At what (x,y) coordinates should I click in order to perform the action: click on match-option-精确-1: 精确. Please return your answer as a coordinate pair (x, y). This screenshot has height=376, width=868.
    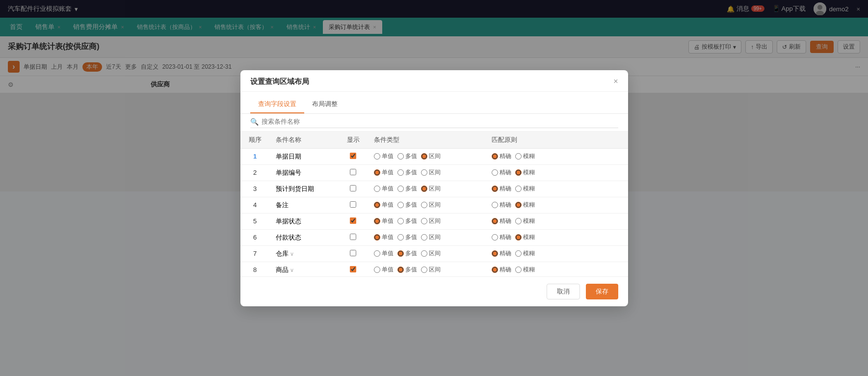
    Looking at the image, I should click on (501, 173).